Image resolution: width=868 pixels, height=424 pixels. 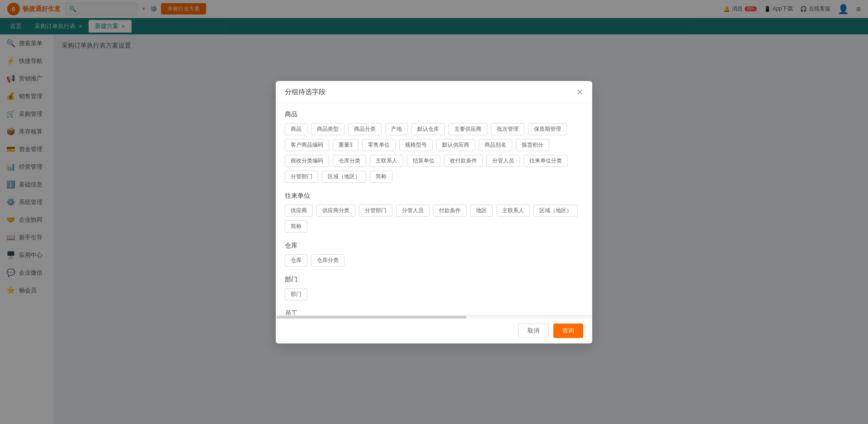 What do you see at coordinates (434, 280) in the screenshot?
I see `section-department-title: 部门` at bounding box center [434, 280].